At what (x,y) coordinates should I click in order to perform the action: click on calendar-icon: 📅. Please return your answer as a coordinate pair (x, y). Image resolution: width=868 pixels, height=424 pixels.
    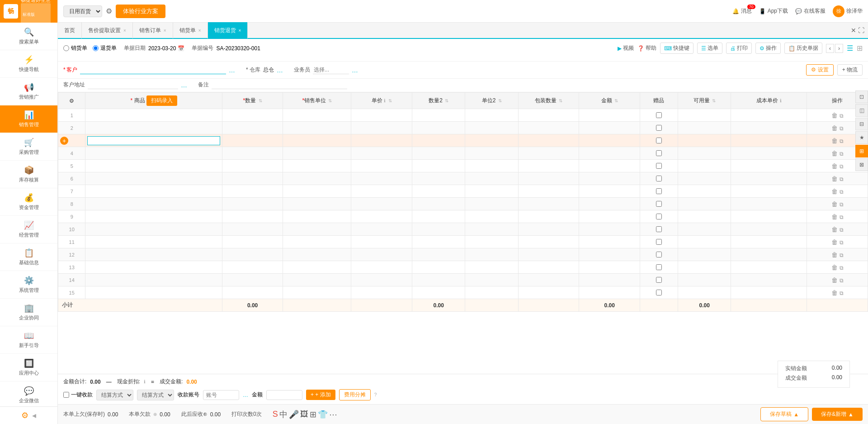
    Looking at the image, I should click on (181, 48).